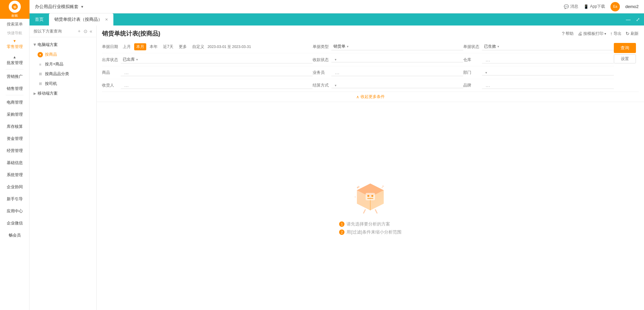 The width and height of the screenshot is (644, 310). I want to click on message-icon: 💬, so click(566, 7).